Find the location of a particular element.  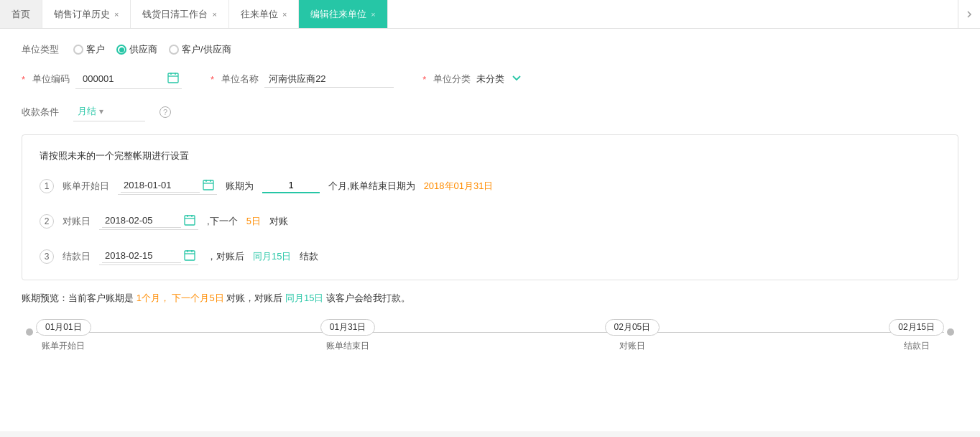

tab-sales-history-label: 销售订单历史 is located at coordinates (82, 14).